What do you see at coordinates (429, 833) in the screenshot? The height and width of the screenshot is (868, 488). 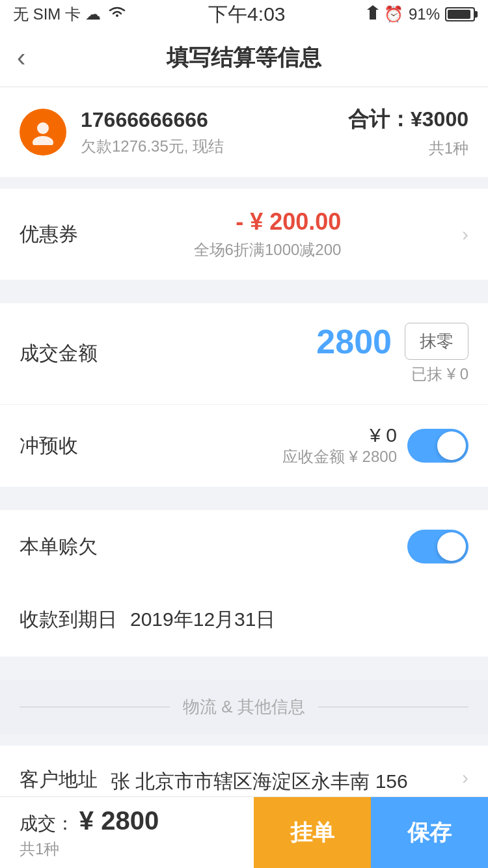 I see `save-button: 保存` at bounding box center [429, 833].